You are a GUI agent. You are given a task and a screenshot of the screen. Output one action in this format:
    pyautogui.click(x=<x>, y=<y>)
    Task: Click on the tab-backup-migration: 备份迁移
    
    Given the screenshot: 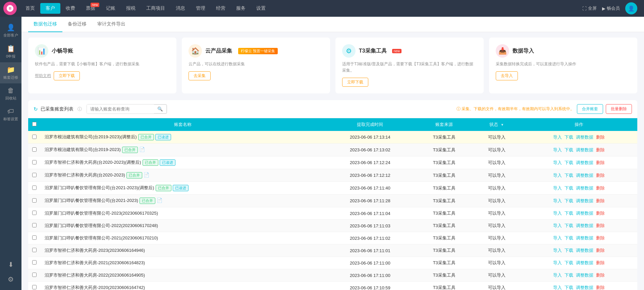 What is the action you would take?
    pyautogui.click(x=77, y=24)
    